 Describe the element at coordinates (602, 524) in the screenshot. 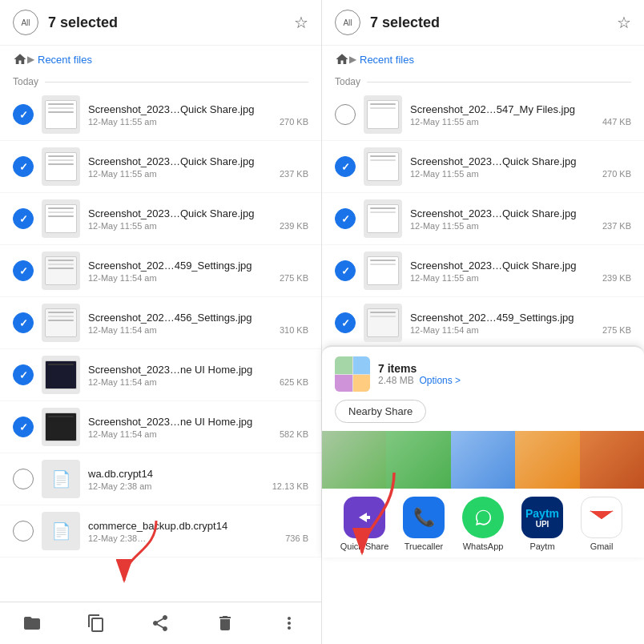

I see `app-icon-gmail: Gmail` at that location.